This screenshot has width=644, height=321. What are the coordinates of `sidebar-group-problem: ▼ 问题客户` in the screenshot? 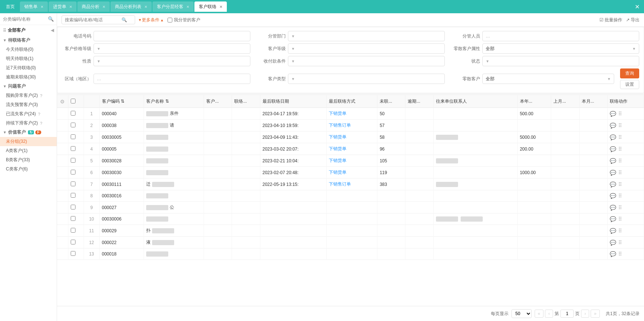 It's located at (28, 86).